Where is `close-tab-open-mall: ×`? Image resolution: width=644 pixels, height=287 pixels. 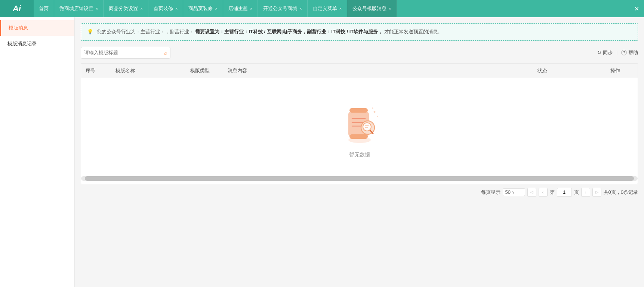
close-tab-open-mall: × is located at coordinates (301, 9).